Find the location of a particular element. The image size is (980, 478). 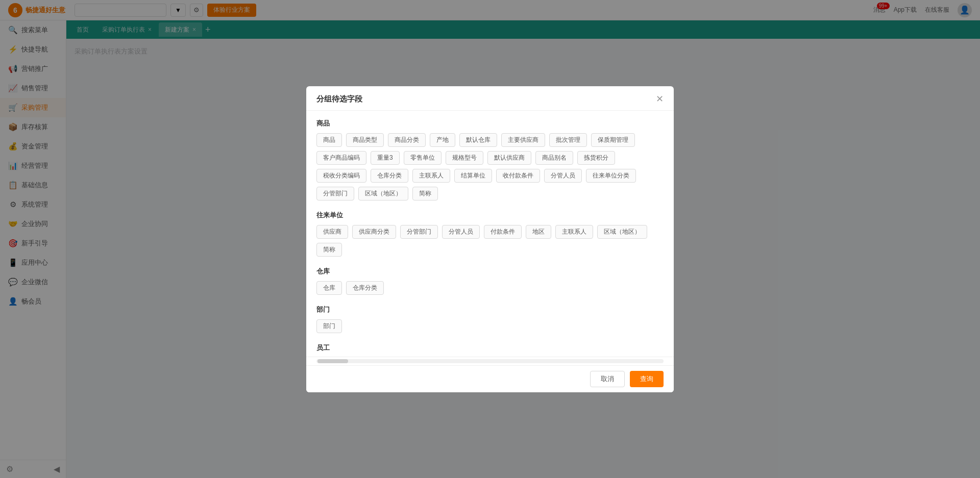

field-tags-partner: 供应商供应商分类分管部门分管人员付款条件地区主联系人区域（地区）简称 is located at coordinates (490, 241).